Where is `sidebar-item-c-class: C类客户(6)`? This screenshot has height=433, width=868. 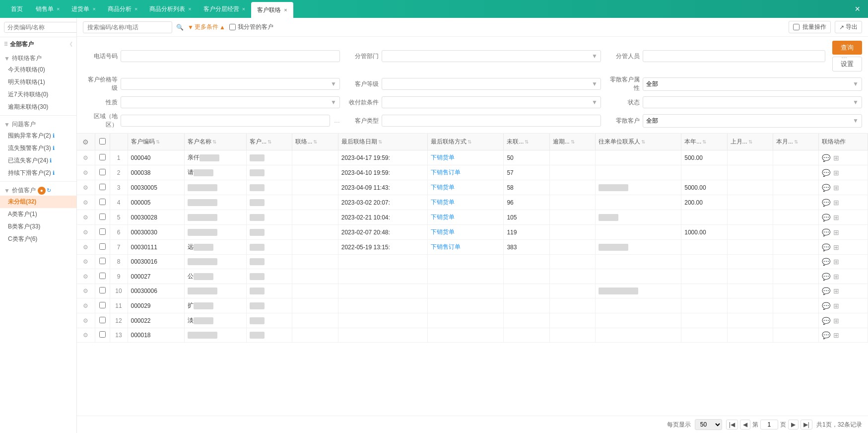
sidebar-item-c-class: C类客户(6) is located at coordinates (38, 239).